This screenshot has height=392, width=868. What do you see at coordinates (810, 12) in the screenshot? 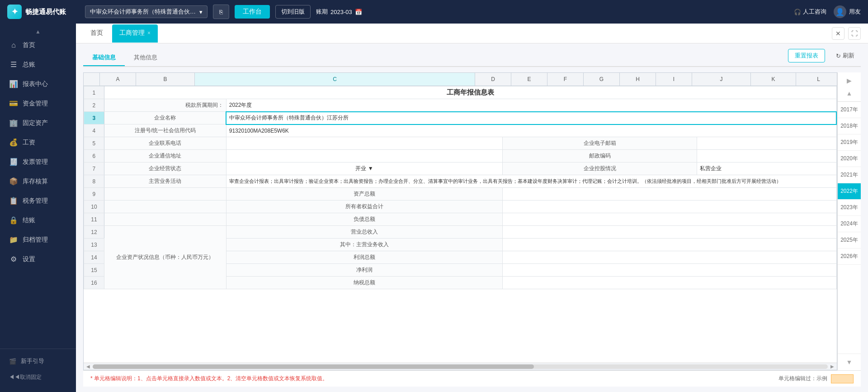
I see `consult-button: 🎧 人工咨询` at bounding box center [810, 12].